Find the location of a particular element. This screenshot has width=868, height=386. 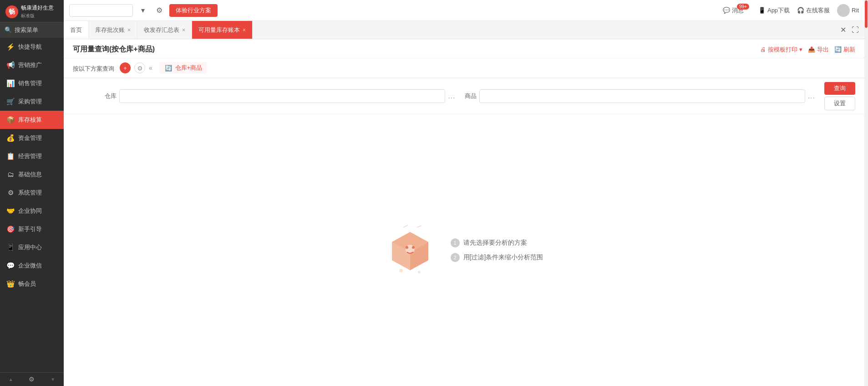

empty-tips: 1 请先选择要分析的方案 2 用[过滤]条件来缩小分析范围 is located at coordinates (497, 250).